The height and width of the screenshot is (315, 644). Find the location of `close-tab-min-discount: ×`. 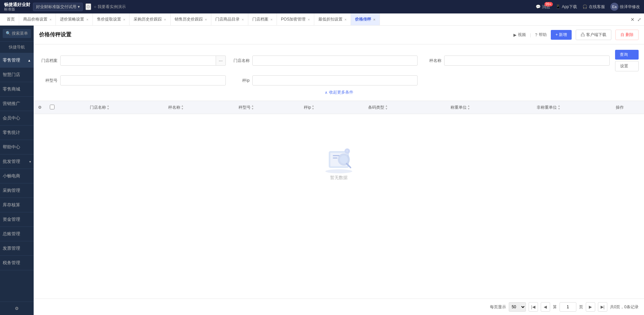

close-tab-min-discount: × is located at coordinates (346, 20).